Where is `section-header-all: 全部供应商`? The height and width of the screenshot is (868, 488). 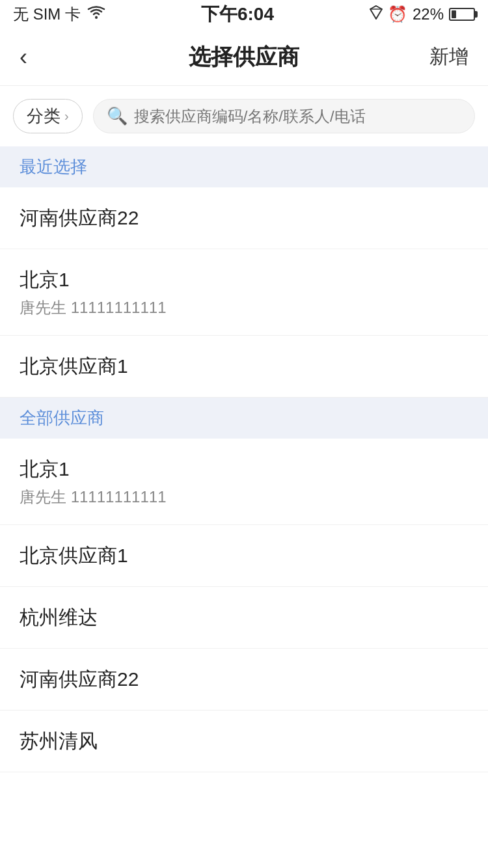
section-header-all: 全部供应商 is located at coordinates (244, 418).